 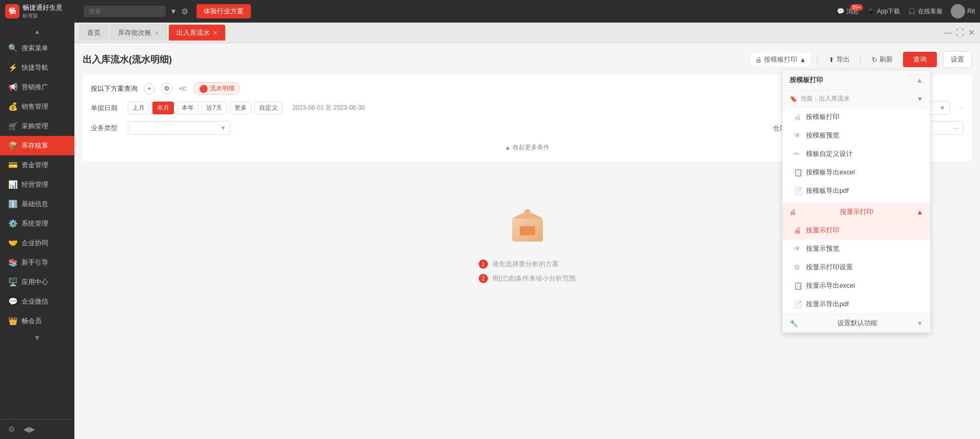 What do you see at coordinates (35, 204) in the screenshot?
I see `sidebar-label-basicinfo: 基础信息` at bounding box center [35, 204].